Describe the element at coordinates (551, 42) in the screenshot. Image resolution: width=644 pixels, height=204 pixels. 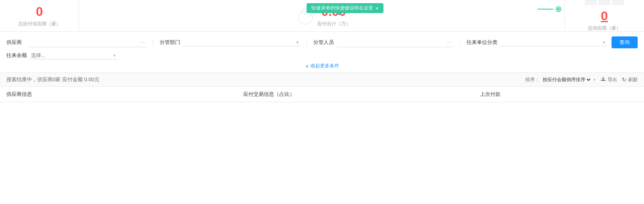
I see `unit-class-input` at that location.